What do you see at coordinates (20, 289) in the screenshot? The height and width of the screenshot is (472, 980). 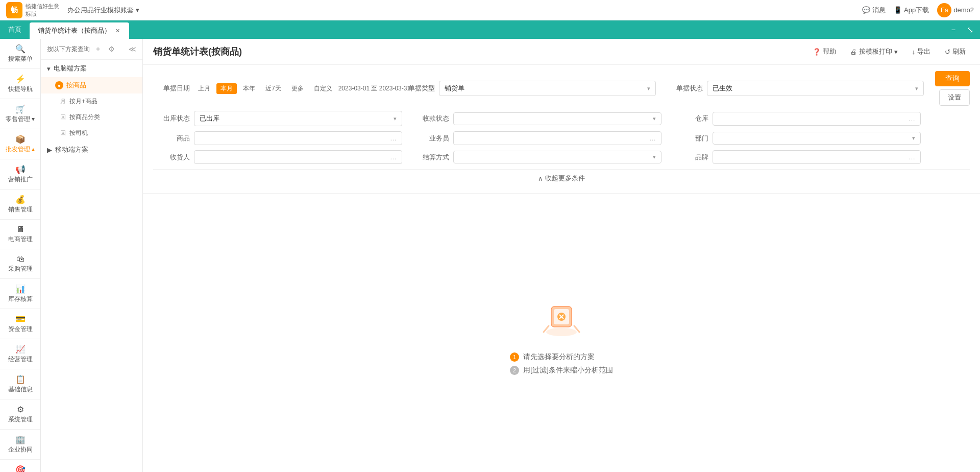 I see `inventory-icon: 📊` at bounding box center [20, 289].